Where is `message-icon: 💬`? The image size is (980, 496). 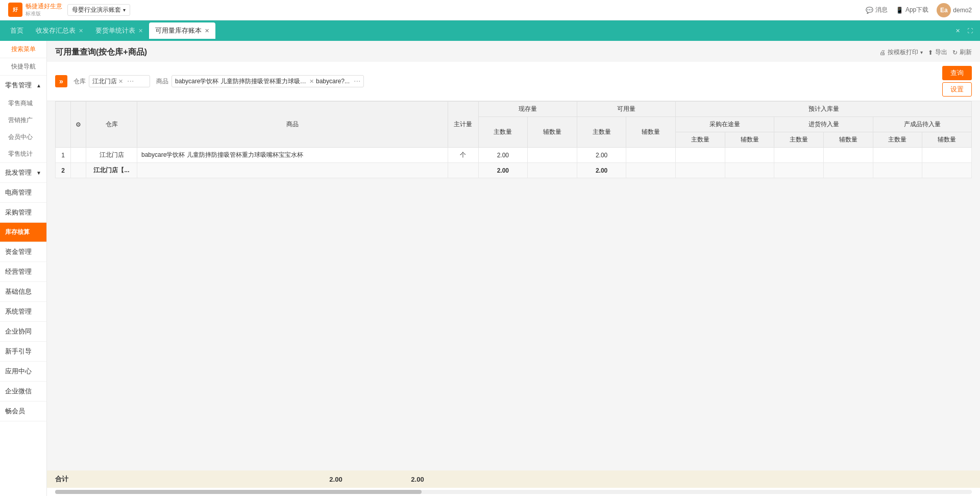
message-icon: 💬 is located at coordinates (870, 10).